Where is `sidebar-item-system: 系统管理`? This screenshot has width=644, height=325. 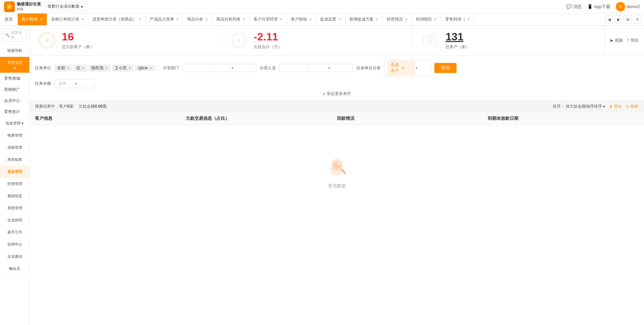
sidebar-item-system: 系统管理 is located at coordinates (15, 208).